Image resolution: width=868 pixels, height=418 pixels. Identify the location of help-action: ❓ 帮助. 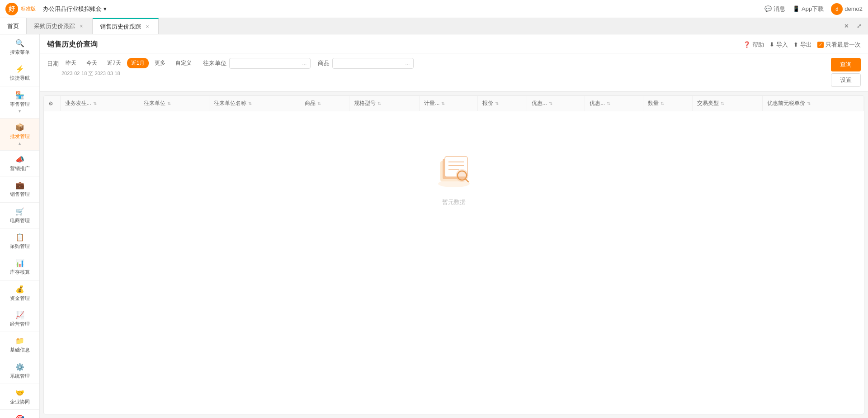
(754, 45).